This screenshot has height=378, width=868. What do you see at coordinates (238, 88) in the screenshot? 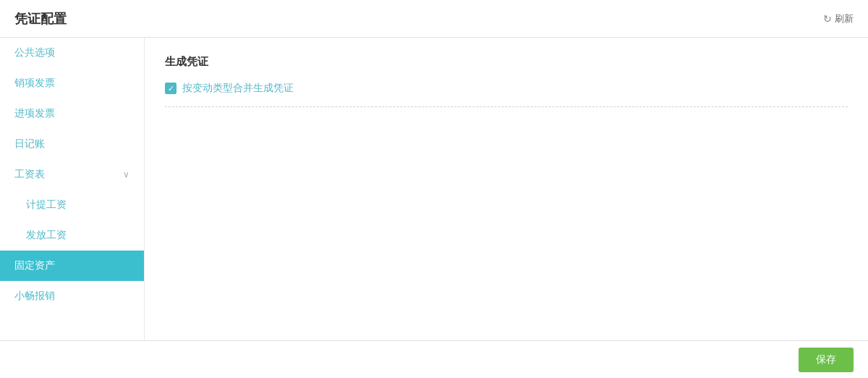
I see `merge-checkbox-label: 按变动类型合并生成凭证` at bounding box center [238, 88].